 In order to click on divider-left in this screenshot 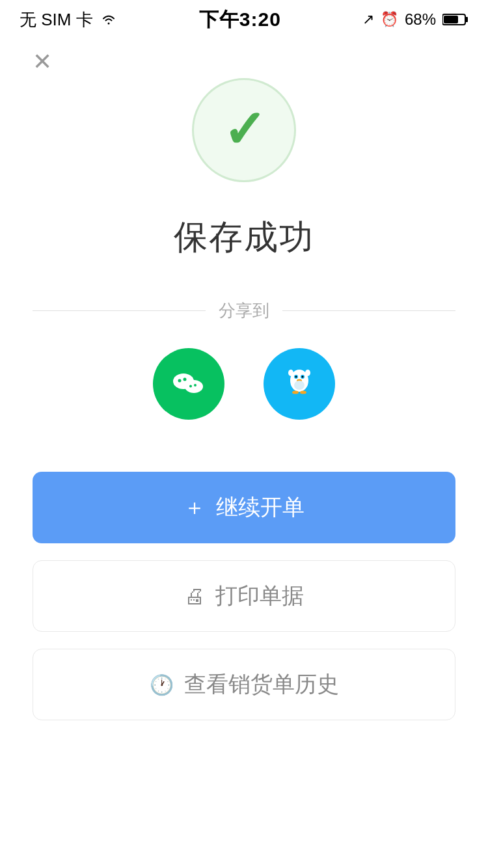, I will do `click(119, 311)`.